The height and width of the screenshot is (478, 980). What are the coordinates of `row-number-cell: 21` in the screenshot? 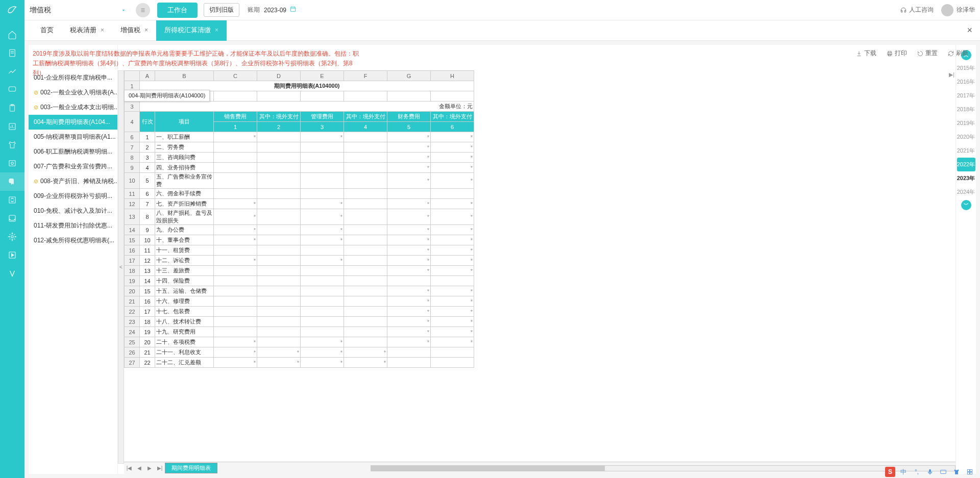 It's located at (148, 353).